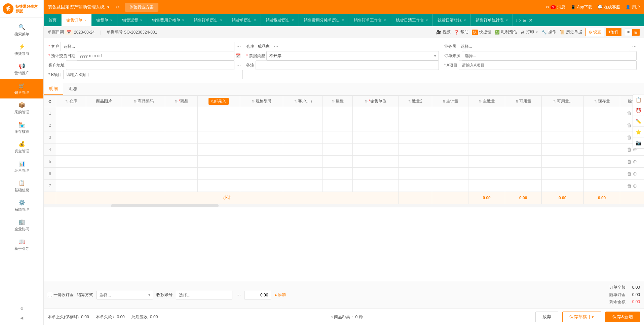  What do you see at coordinates (635, 162) in the screenshot?
I see `row-copy-btn-5: ⊕` at bounding box center [635, 162].